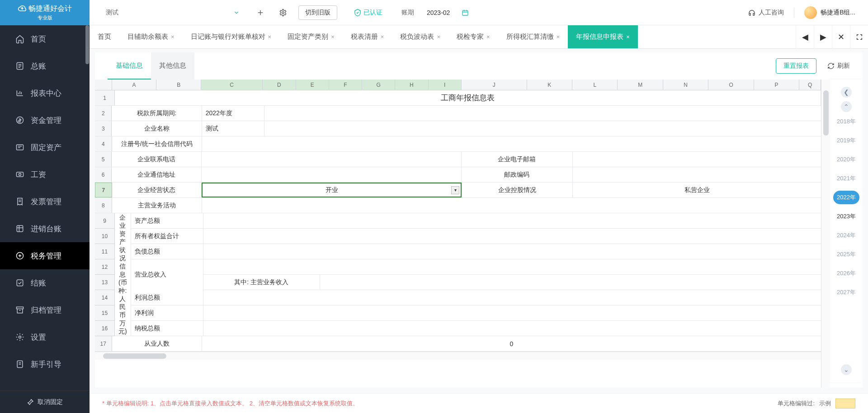 This screenshot has width=868, height=413. What do you see at coordinates (473, 37) in the screenshot?
I see `tab-item: 税检专家×` at bounding box center [473, 37].